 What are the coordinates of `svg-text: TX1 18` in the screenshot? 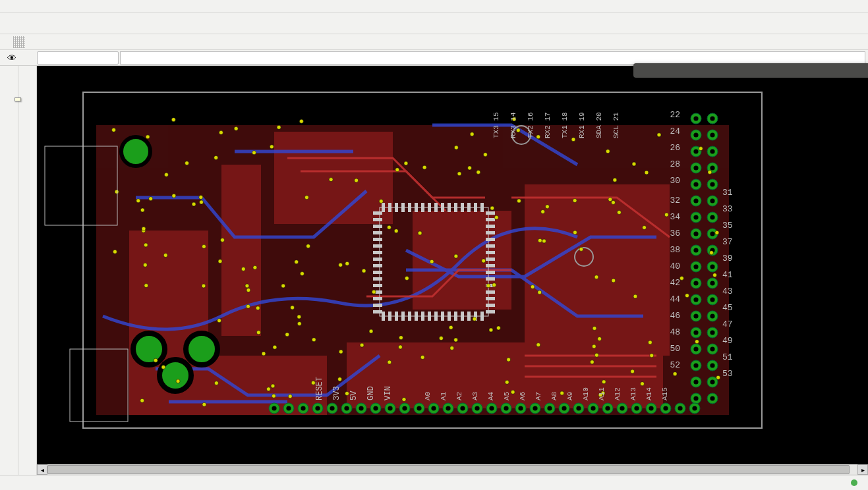 It's located at (565, 125).